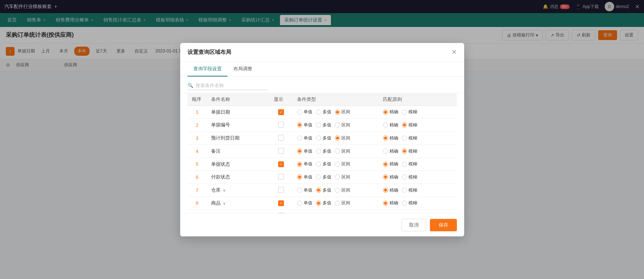  Describe the element at coordinates (208, 67) in the screenshot. I see `dialog-tab-query-fields: 查询字段设置` at that location.